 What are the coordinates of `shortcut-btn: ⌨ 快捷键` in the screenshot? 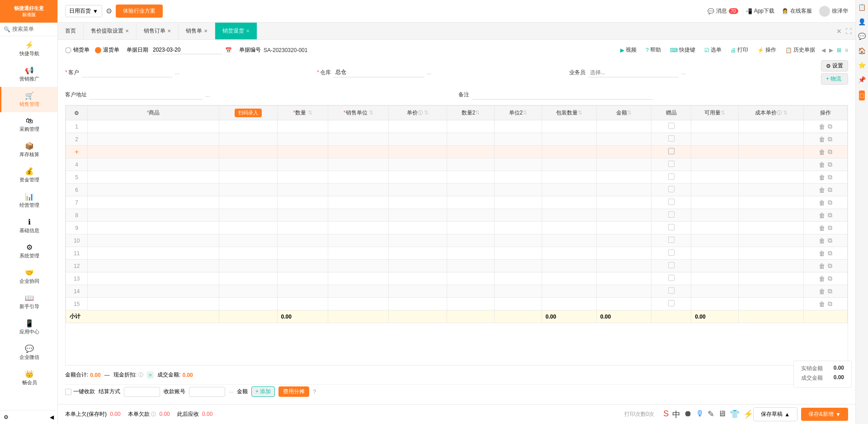 It's located at (683, 50).